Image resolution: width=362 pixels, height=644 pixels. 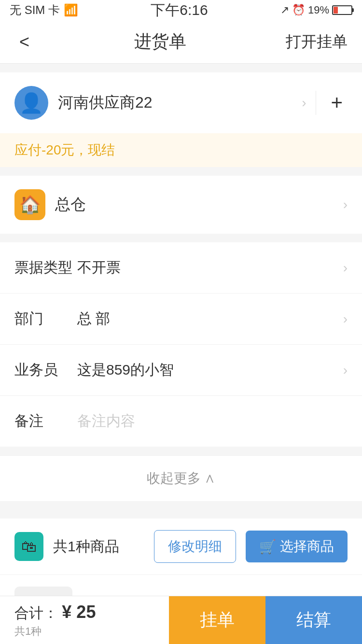 What do you see at coordinates (71, 10) in the screenshot?
I see `wifi-icon: 📶` at bounding box center [71, 10].